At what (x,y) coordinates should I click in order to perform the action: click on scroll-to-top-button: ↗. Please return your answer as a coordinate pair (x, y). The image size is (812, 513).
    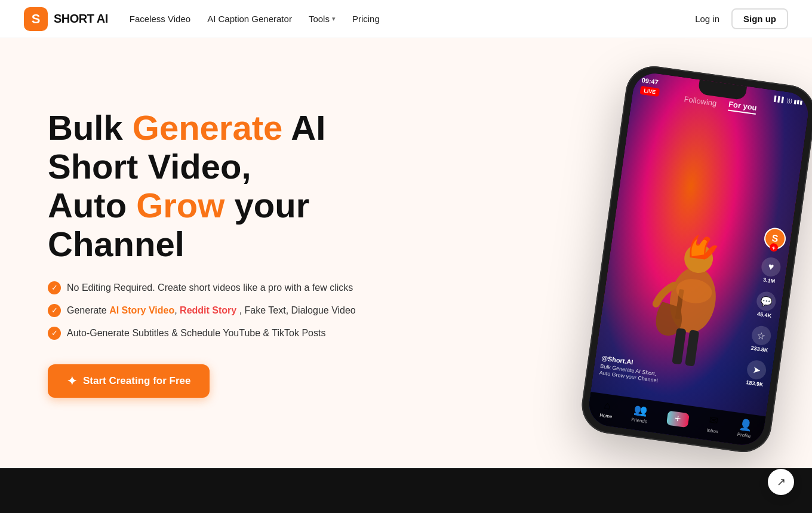
    Looking at the image, I should click on (781, 482).